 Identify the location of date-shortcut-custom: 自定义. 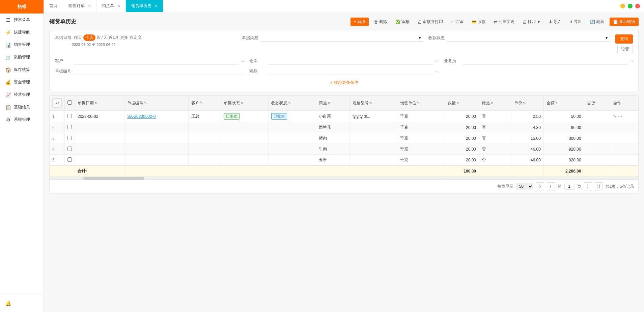
(136, 38).